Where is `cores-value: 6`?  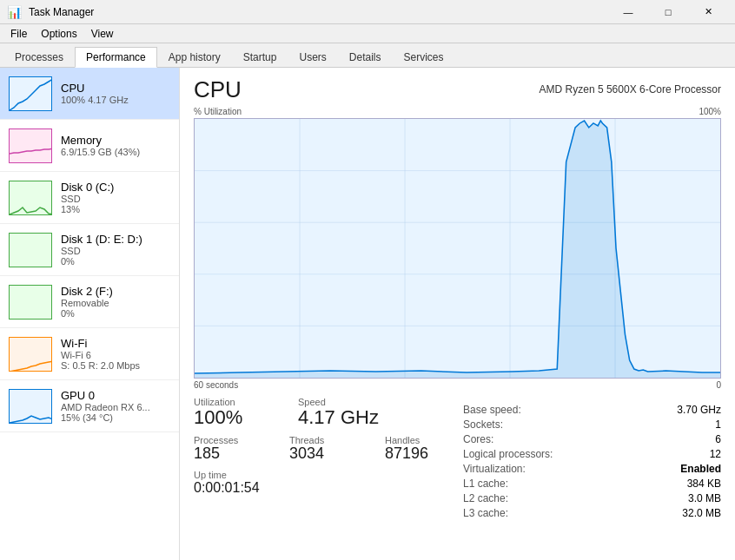 cores-value: 6 is located at coordinates (718, 439).